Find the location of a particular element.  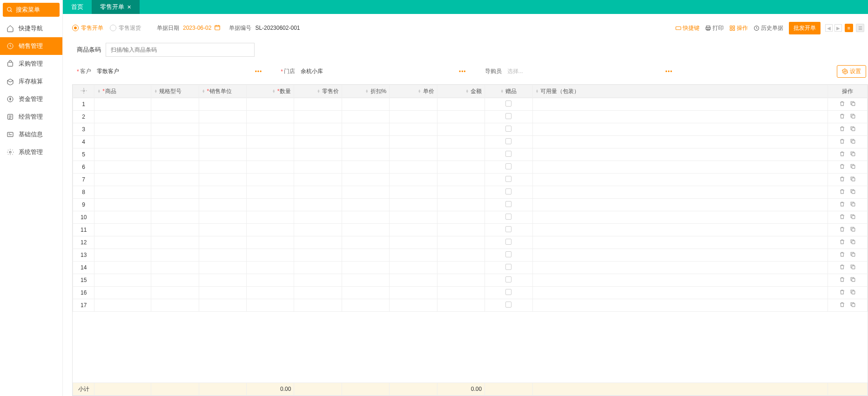

col-settings is located at coordinates (84, 91).